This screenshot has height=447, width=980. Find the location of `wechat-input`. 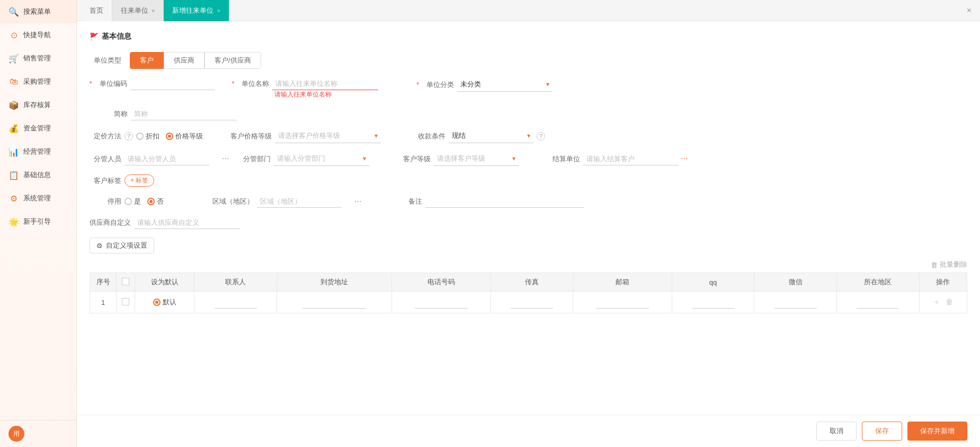

wechat-input is located at coordinates (796, 302).